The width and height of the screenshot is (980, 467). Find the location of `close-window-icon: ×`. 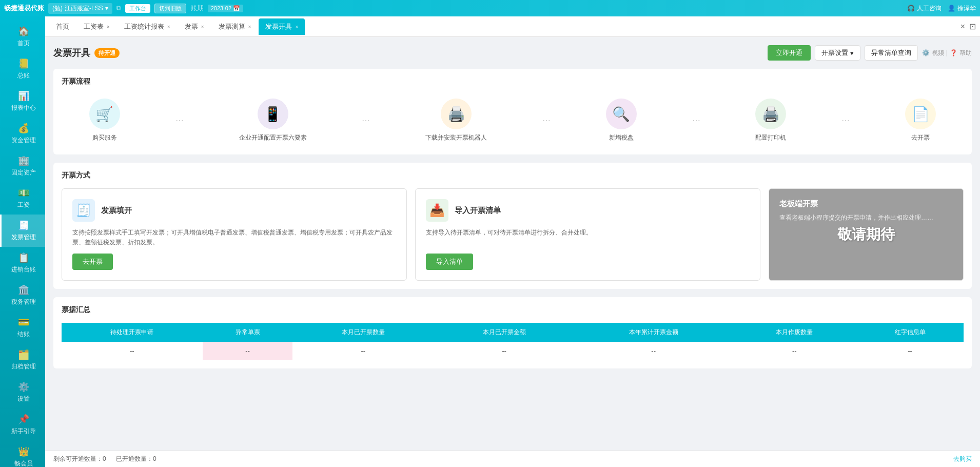

close-window-icon: × is located at coordinates (963, 27).